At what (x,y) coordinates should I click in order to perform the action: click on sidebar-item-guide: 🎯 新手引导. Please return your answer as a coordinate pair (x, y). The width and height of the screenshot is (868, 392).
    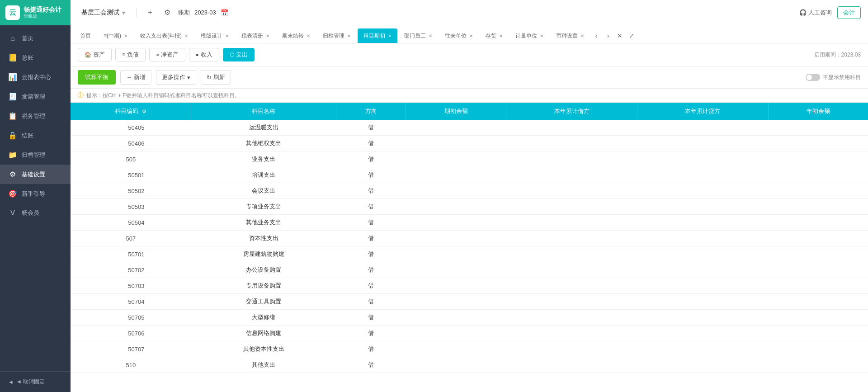
    Looking at the image, I should click on (35, 194).